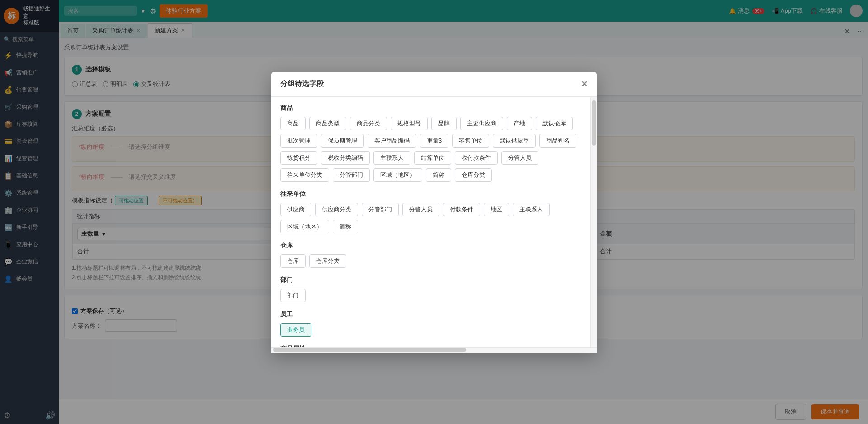  Describe the element at coordinates (392, 141) in the screenshot. I see `field-tag-p11: 客户商品编码` at that location.